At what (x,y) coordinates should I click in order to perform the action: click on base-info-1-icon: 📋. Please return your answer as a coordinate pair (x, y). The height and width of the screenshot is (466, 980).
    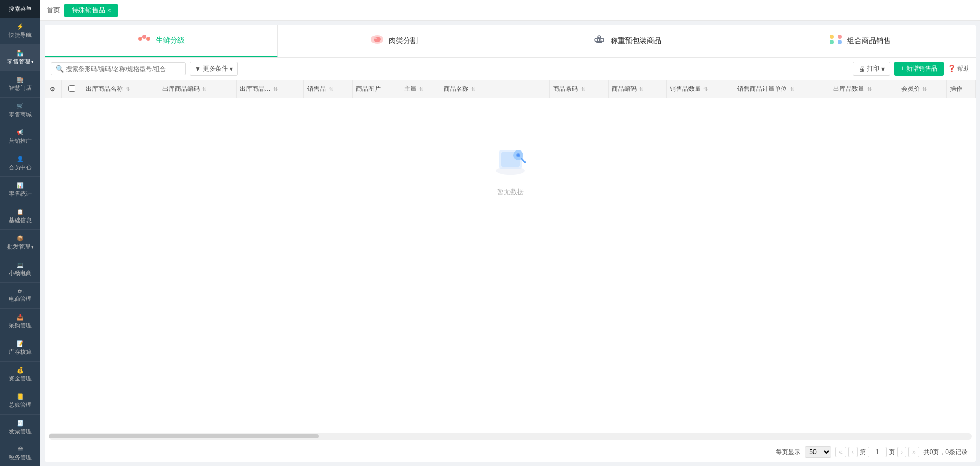
    Looking at the image, I should click on (20, 212).